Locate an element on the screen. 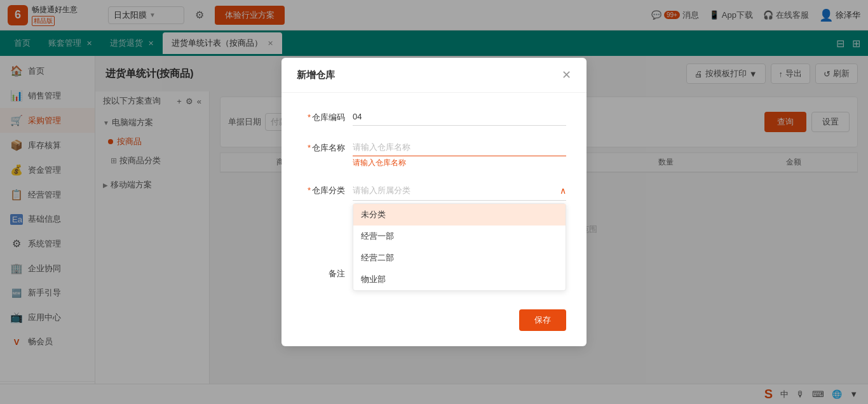  modal-footer: 保存 is located at coordinates (434, 320).